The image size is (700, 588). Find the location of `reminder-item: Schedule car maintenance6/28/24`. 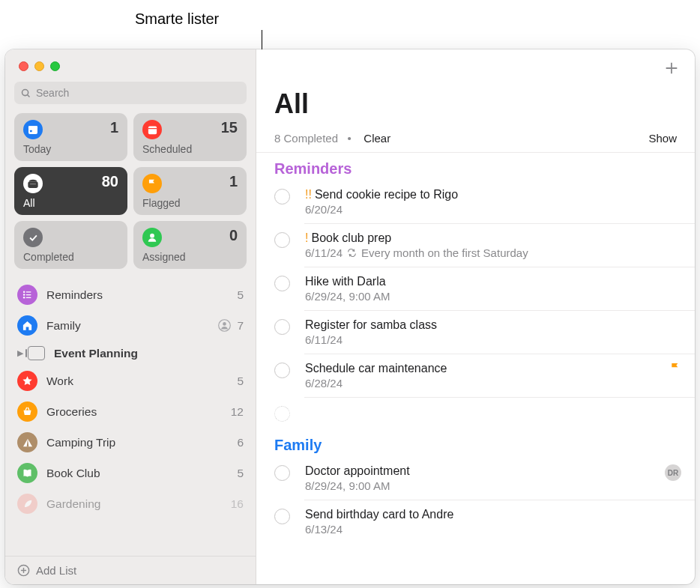

reminder-item: Schedule car maintenance6/28/24 is located at coordinates (475, 376).